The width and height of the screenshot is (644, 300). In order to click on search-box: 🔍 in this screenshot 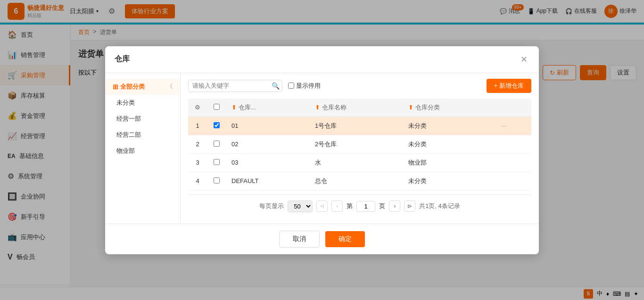, I will do `click(235, 86)`.